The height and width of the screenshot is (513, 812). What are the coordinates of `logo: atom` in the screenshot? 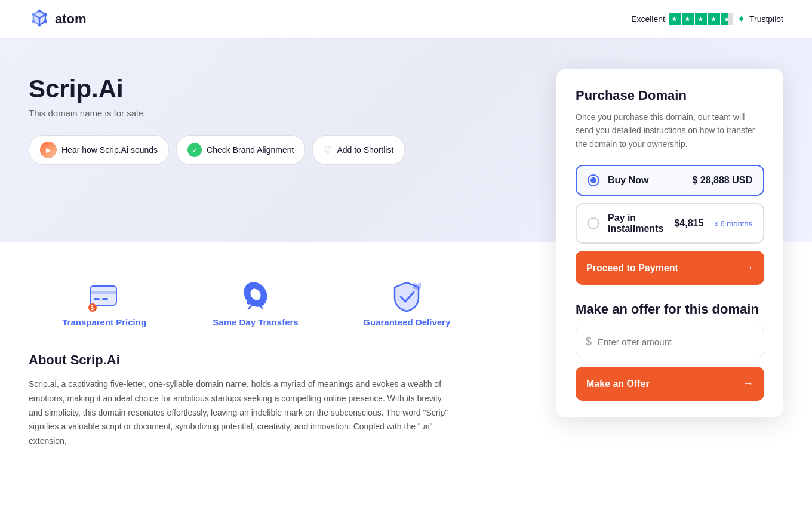 It's located at (57, 19).